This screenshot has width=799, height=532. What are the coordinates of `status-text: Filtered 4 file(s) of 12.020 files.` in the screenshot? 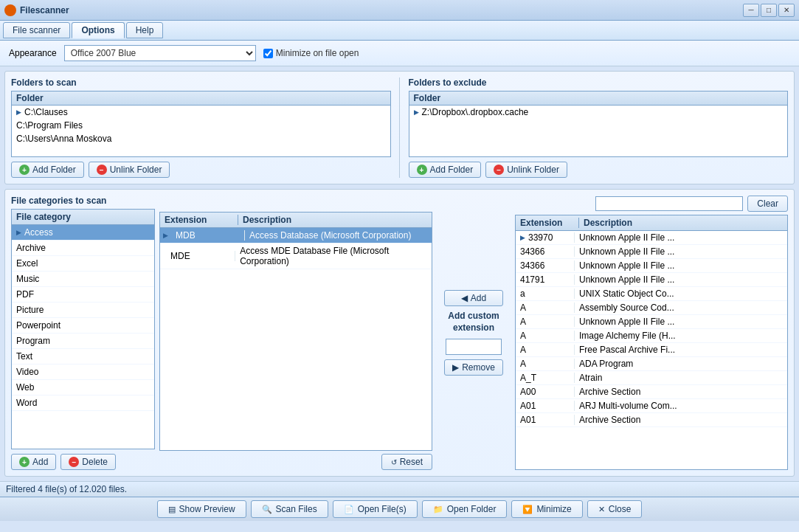 It's located at (66, 489).